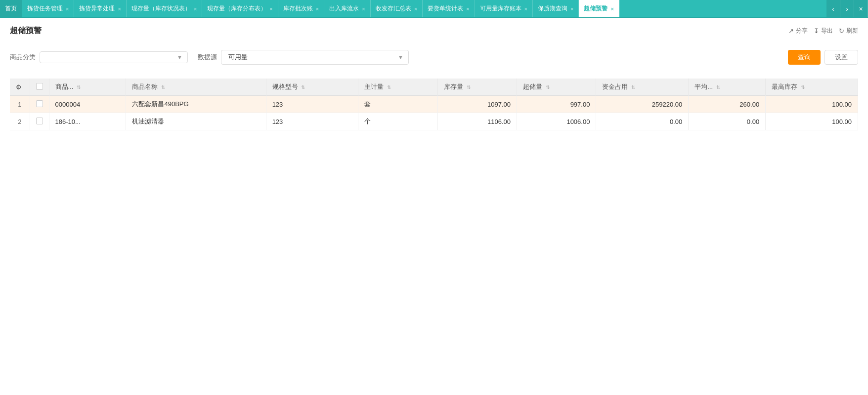  I want to click on nav-tab-home: 首页, so click(11, 9).